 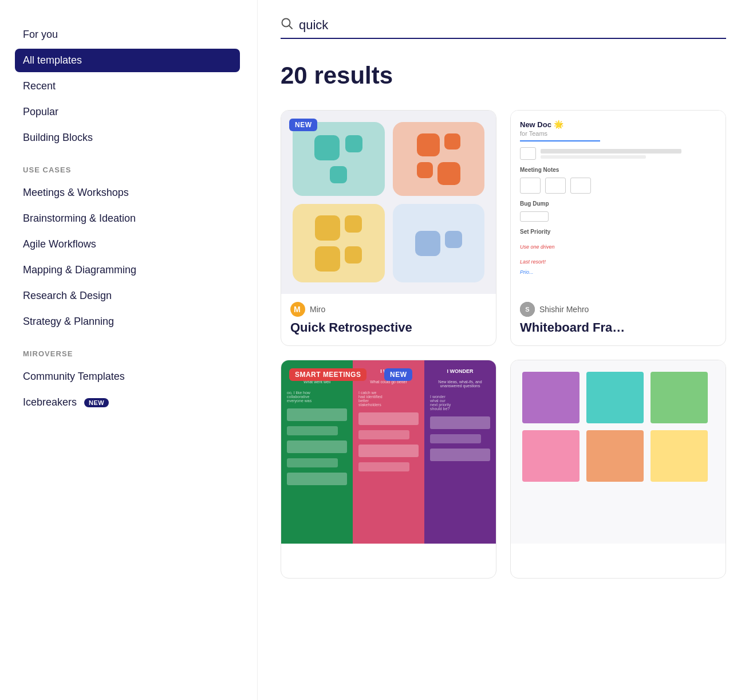 I want to click on sidebar-item-community-templates: Community Templates, so click(x=127, y=377).